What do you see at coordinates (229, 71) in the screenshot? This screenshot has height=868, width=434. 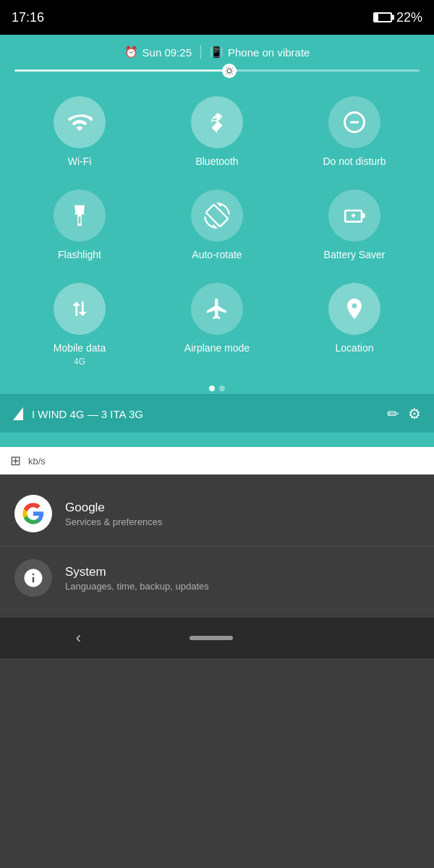 I see `brightness-icon` at bounding box center [229, 71].